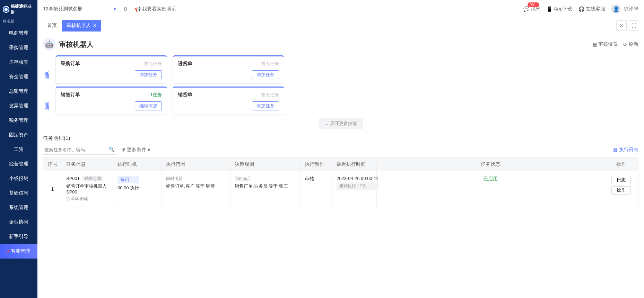 The height and width of the screenshot is (298, 644). What do you see at coordinates (81, 26) in the screenshot?
I see `tab-audit-robot: 审核机器人 ✕` at bounding box center [81, 26].